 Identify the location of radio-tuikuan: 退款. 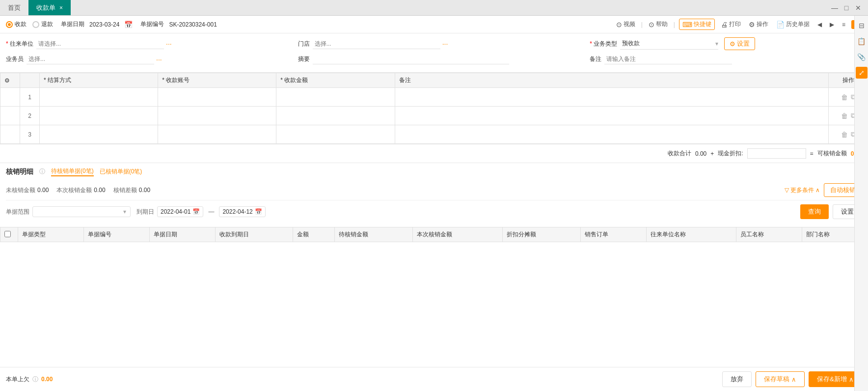
(43, 25).